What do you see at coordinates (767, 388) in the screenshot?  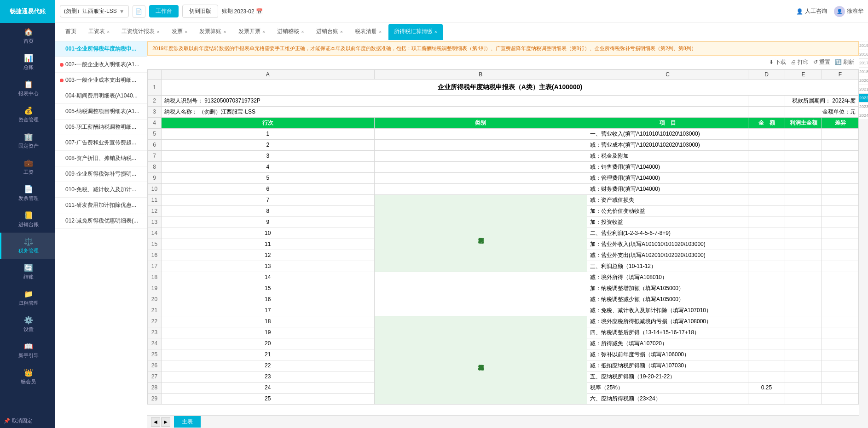 I see `amount-cell: 0.25` at bounding box center [767, 388].